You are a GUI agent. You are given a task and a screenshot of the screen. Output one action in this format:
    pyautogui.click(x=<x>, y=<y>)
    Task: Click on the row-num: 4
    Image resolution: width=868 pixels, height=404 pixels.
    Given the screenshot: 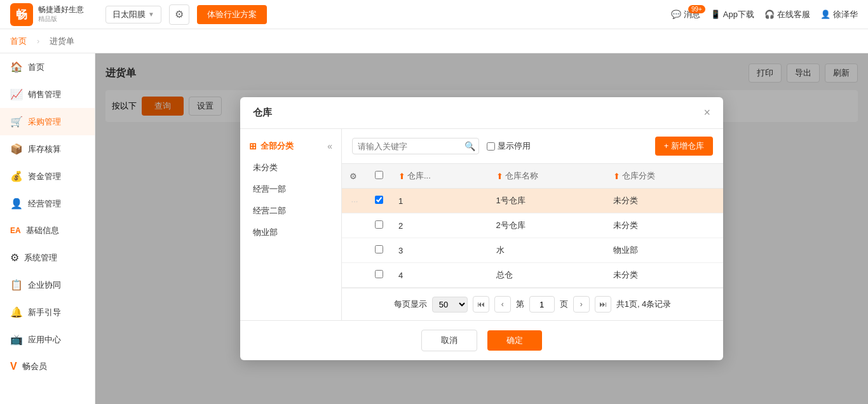 What is the action you would take?
    pyautogui.click(x=440, y=276)
    